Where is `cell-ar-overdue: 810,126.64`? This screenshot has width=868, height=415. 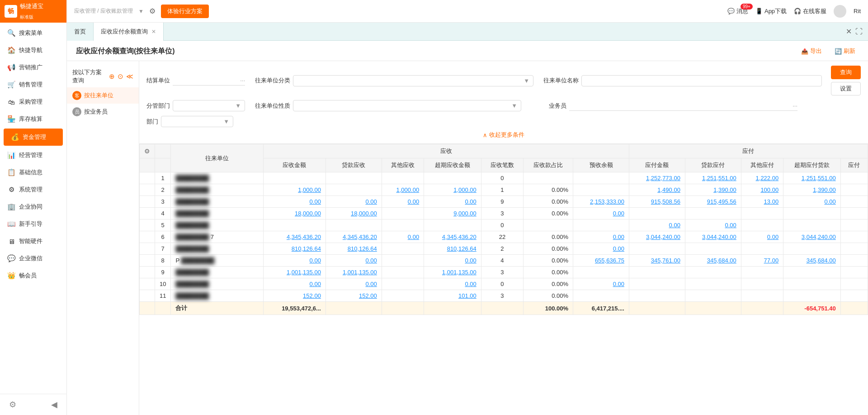 cell-ar-overdue: 810,126.64 is located at coordinates (453, 249).